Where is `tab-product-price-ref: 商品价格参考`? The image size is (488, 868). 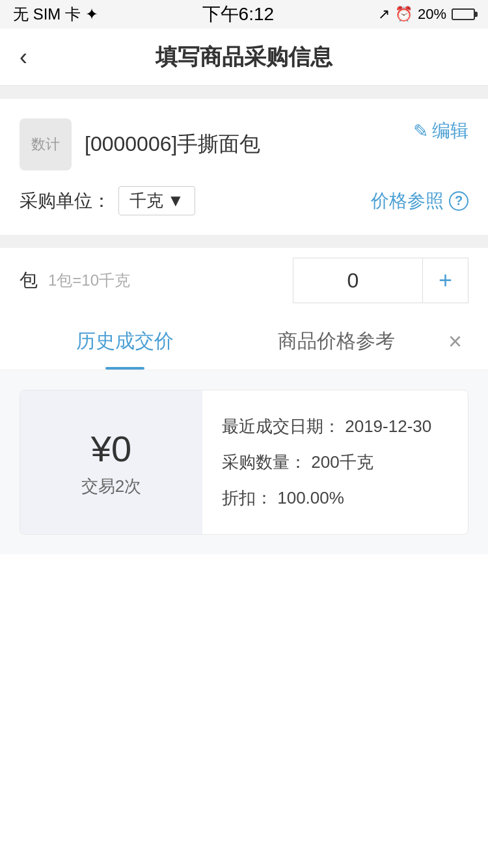 tab-product-price-ref: 商品价格参考 is located at coordinates (336, 341).